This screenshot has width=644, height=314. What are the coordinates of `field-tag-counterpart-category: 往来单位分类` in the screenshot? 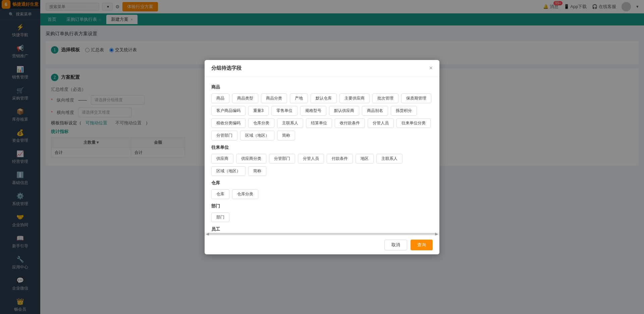 It's located at (414, 123).